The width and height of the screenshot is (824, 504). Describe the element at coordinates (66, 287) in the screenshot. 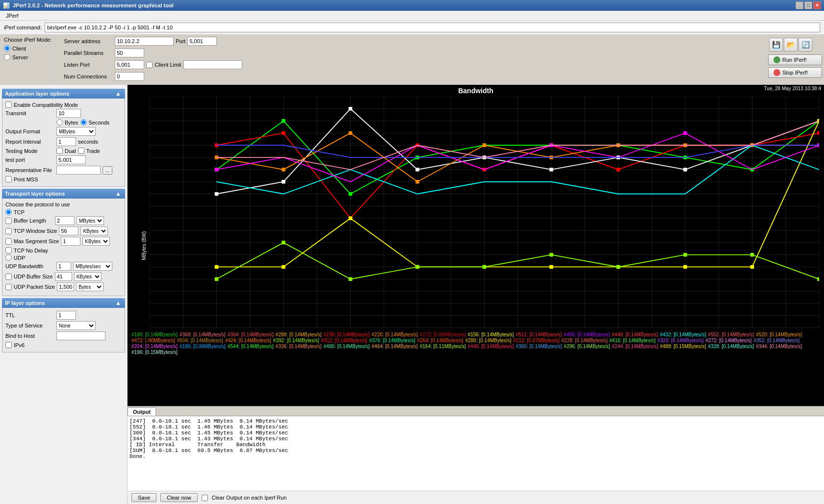

I see `udp-packet-input` at that location.